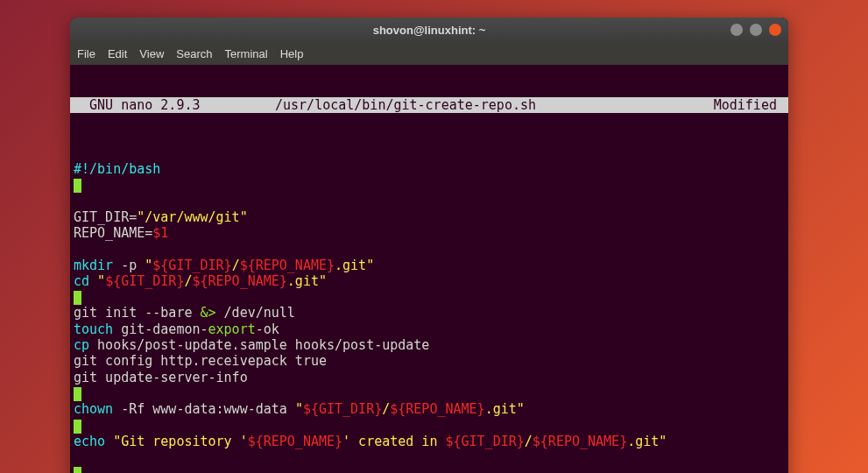 Image resolution: width=868 pixels, height=473 pixels. What do you see at coordinates (293, 54) in the screenshot?
I see `menu-help: Help` at bounding box center [293, 54].